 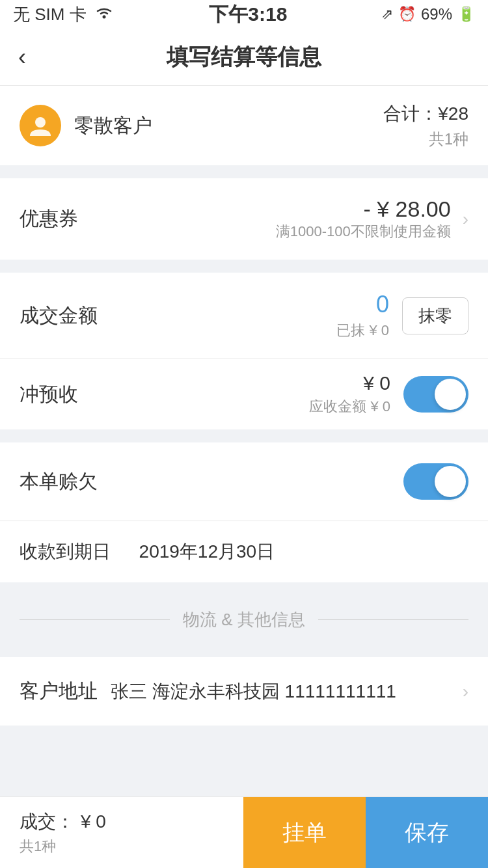 I want to click on due-date-label: 收款到期日, so click(x=65, y=552).